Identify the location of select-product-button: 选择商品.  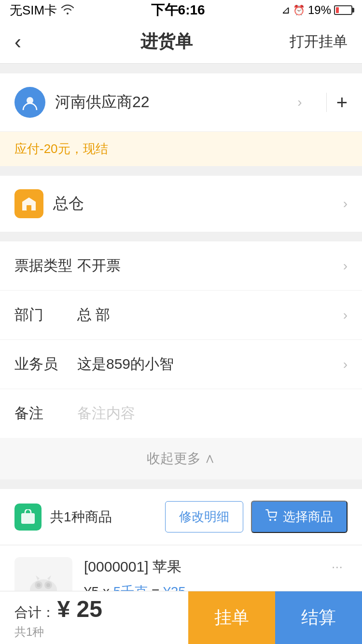
(299, 517).